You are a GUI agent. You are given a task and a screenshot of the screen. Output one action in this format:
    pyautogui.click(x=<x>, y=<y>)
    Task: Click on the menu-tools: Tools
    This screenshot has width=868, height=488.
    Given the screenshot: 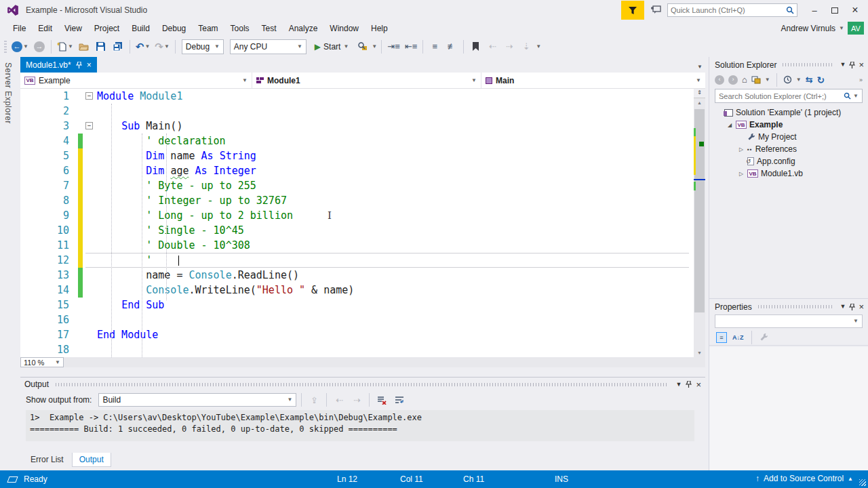 What is the action you would take?
    pyautogui.click(x=240, y=28)
    